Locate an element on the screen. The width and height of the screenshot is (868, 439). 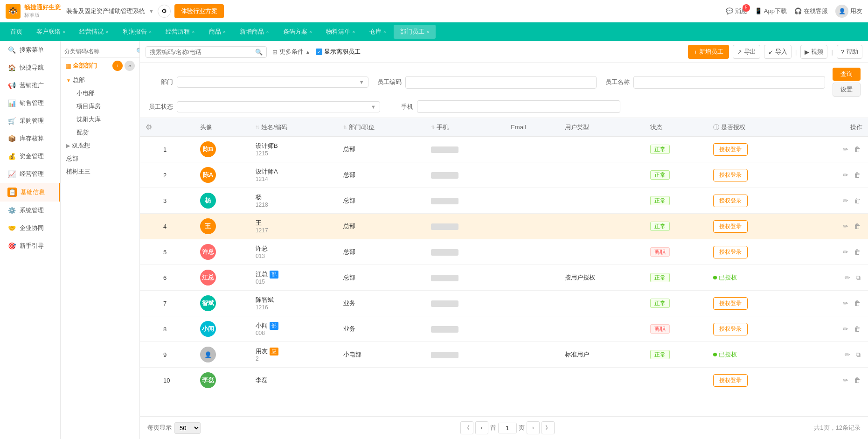
message-btn: 💬 消息 5 is located at coordinates (736, 11).